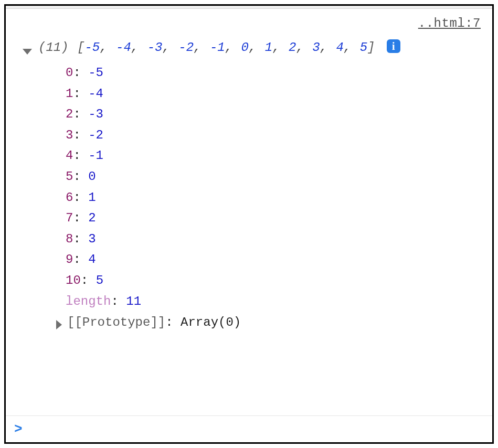  Describe the element at coordinates (96, 72) in the screenshot. I see `entry-value: -5` at that location.